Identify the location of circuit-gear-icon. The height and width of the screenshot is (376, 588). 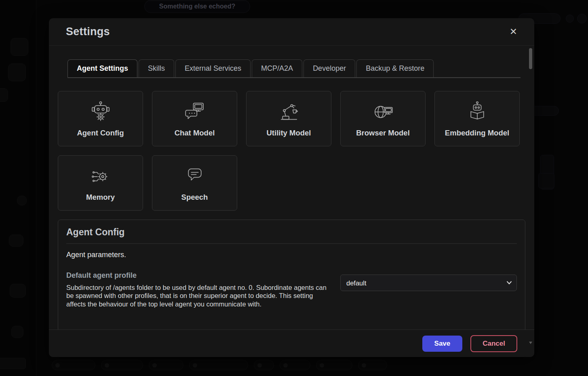
(101, 177).